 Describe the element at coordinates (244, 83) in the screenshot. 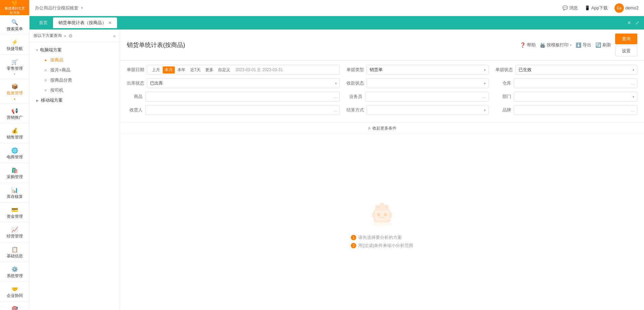

I see `out-status-control: 已出库 ▾` at that location.